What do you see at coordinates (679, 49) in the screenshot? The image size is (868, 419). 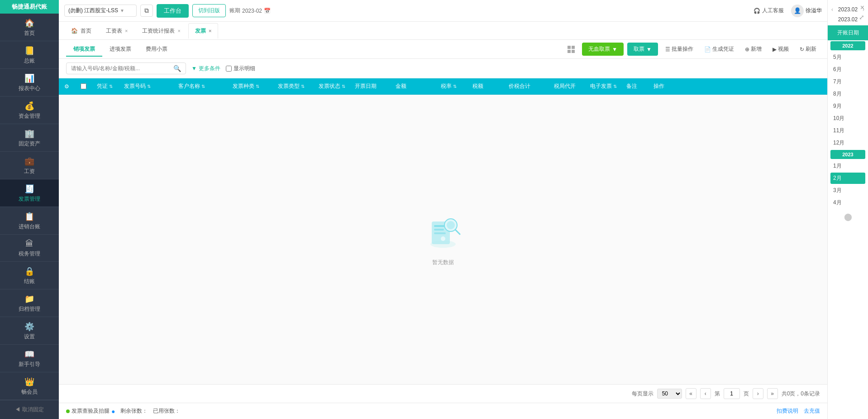 I see `batch-ops-btn: ☰ 批量操作` at bounding box center [679, 49].